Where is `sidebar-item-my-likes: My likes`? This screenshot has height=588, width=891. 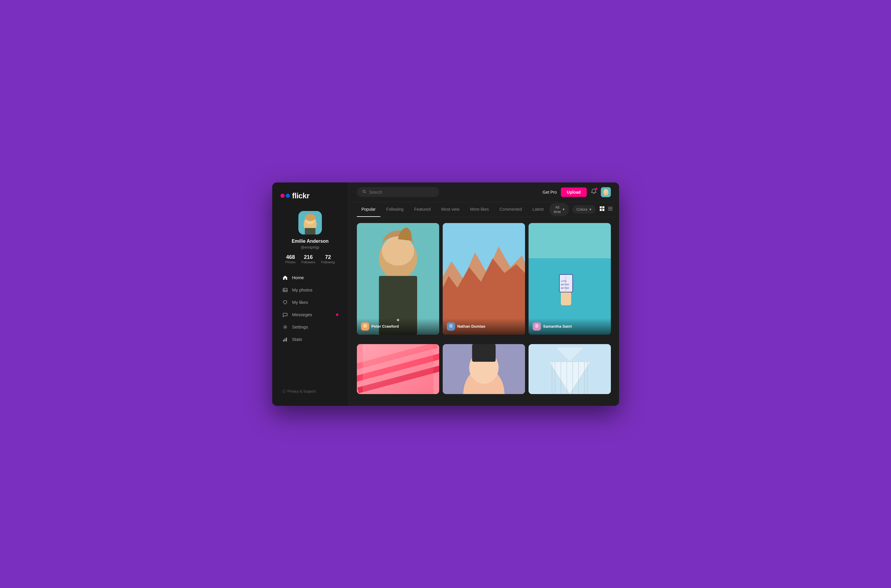
sidebar-item-my-likes: My likes is located at coordinates (310, 302).